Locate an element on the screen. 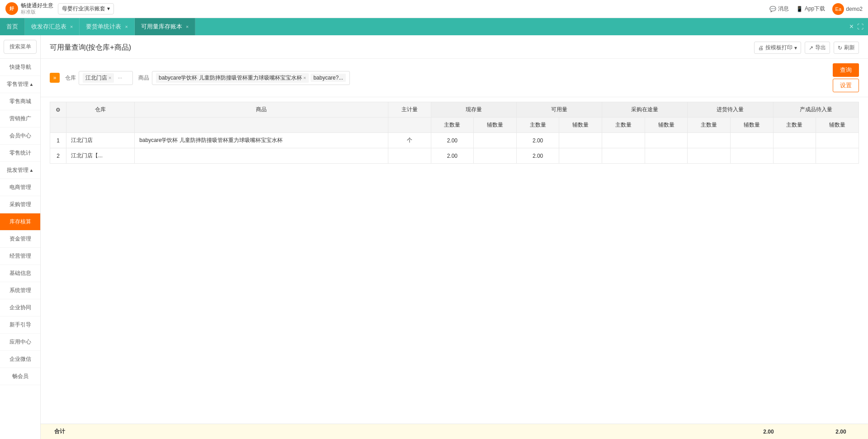  td-index: 2 is located at coordinates (58, 156).